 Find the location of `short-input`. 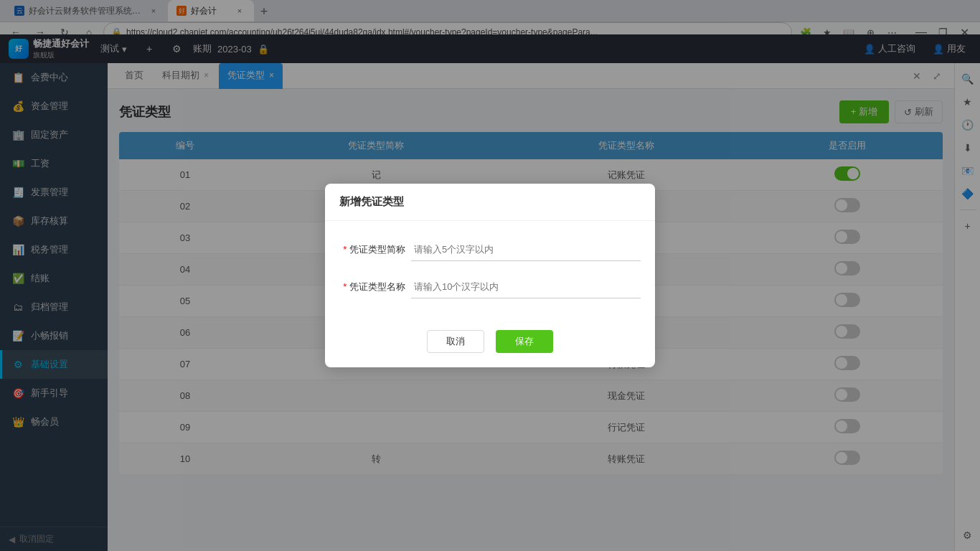

short-input is located at coordinates (526, 250).